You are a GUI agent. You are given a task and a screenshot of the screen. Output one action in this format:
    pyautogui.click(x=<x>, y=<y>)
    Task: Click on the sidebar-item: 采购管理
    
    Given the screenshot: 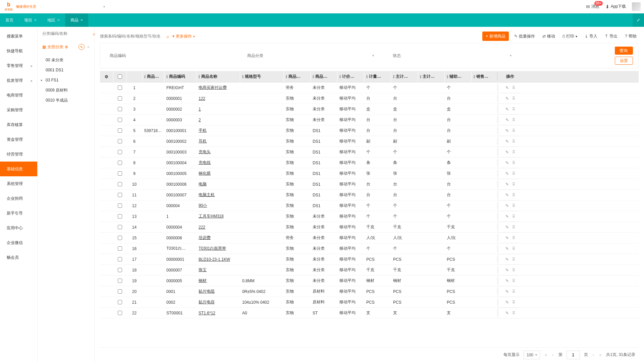 What is the action you would take?
    pyautogui.click(x=19, y=110)
    